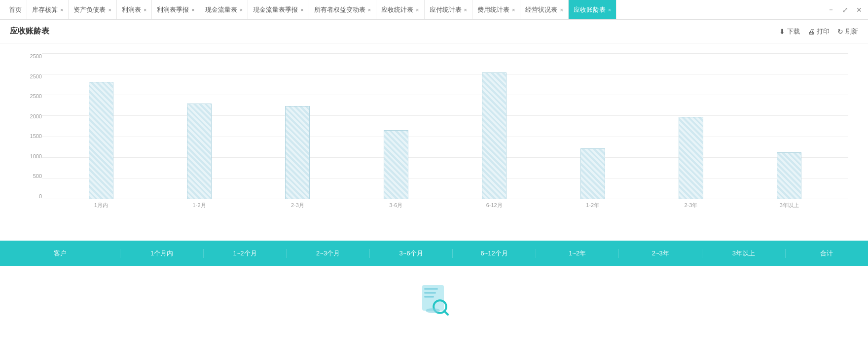 The height and width of the screenshot is (355, 868). What do you see at coordinates (811, 32) in the screenshot?
I see `print-icon: 🖨` at bounding box center [811, 32].